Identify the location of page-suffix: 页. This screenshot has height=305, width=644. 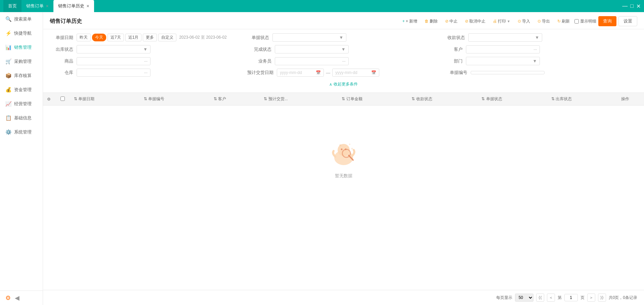
(583, 298).